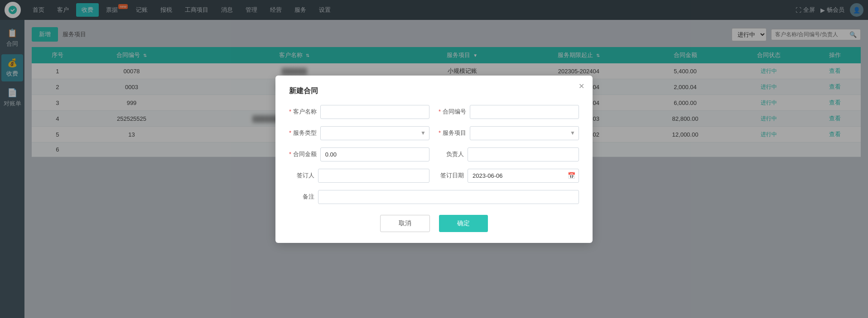  What do you see at coordinates (463, 223) in the screenshot?
I see `confirm-button: 确定` at bounding box center [463, 223].